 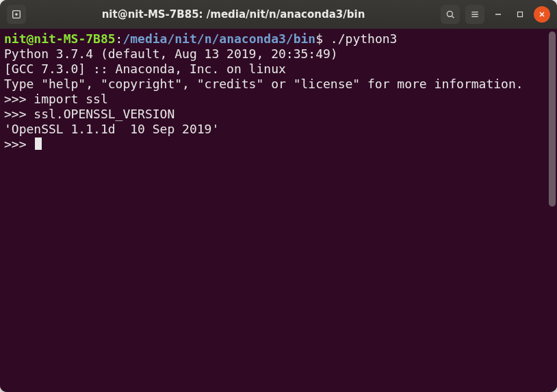 I want to click on repl-input: ssl.OPENSSL_VERSION, so click(x=104, y=114).